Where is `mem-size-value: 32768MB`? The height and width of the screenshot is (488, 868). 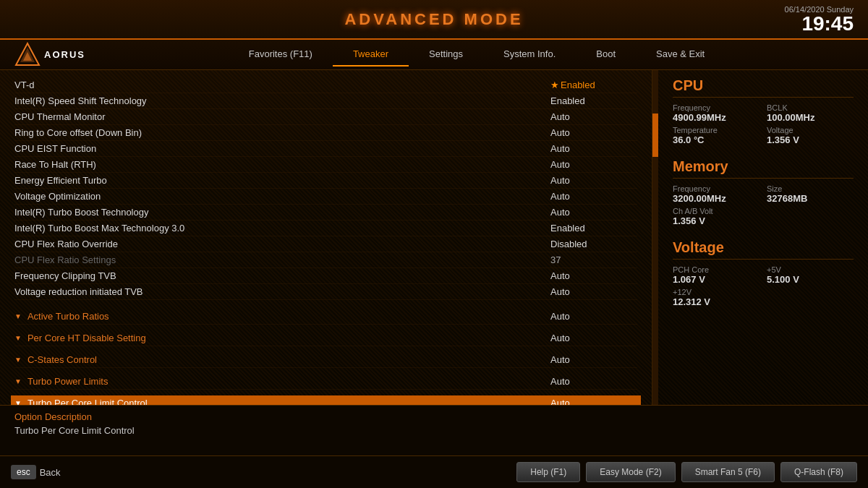 mem-size-value: 32768MB is located at coordinates (810, 198).